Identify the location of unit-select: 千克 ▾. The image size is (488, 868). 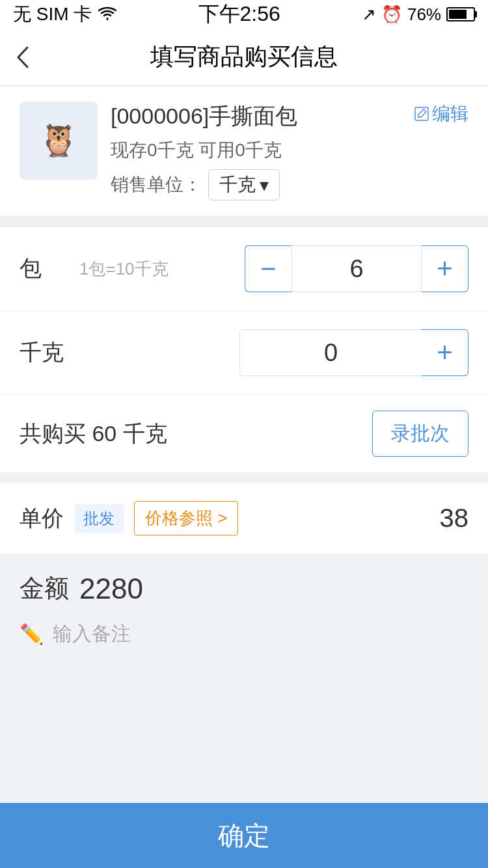
(244, 185).